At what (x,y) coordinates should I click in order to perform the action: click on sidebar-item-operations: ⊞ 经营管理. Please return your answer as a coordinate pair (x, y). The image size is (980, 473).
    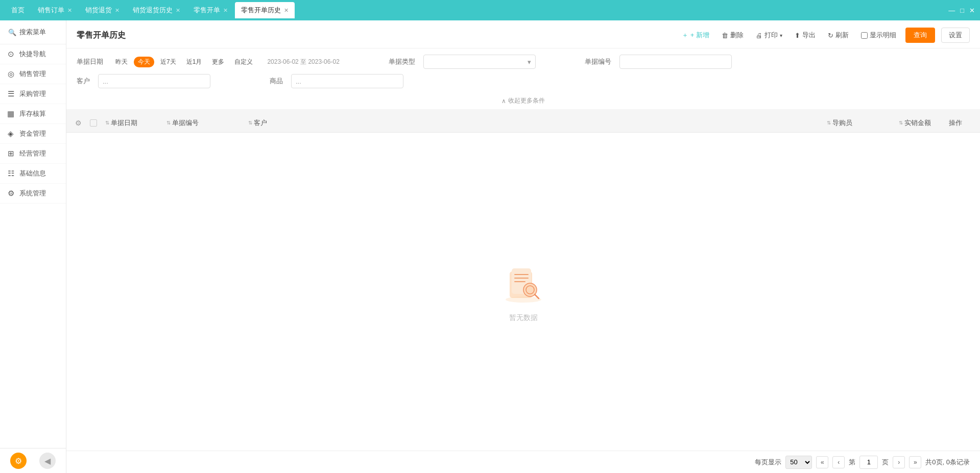
    Looking at the image, I should click on (33, 154).